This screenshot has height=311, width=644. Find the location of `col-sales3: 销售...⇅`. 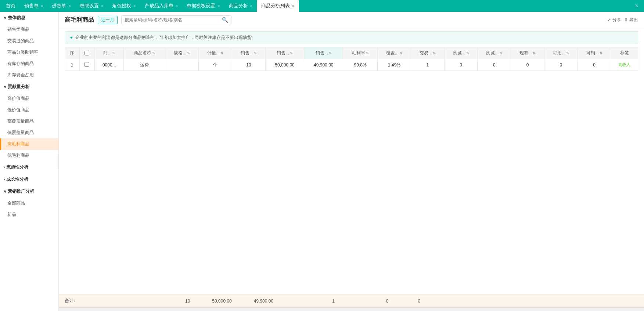

col-sales3: 销售...⇅ is located at coordinates (324, 53).